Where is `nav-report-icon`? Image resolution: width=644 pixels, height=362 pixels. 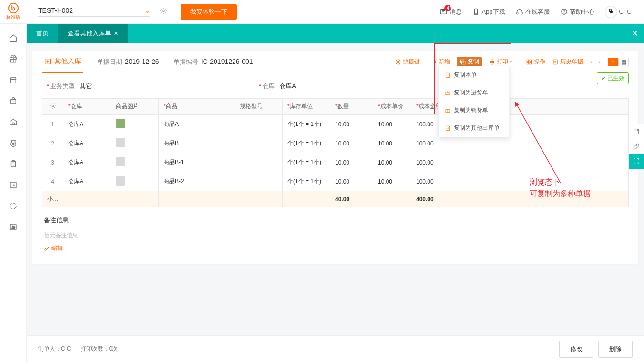 nav-report-icon is located at coordinates (13, 185).